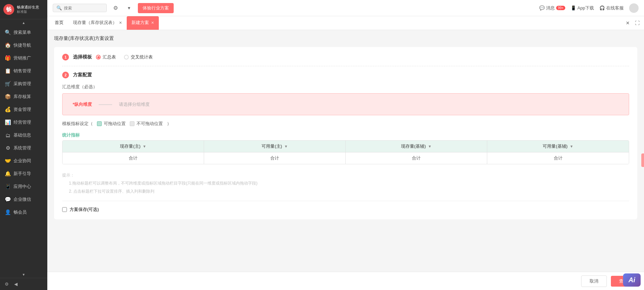  I want to click on sidebar-item-marketing: 🎁 营销推广, so click(24, 58).